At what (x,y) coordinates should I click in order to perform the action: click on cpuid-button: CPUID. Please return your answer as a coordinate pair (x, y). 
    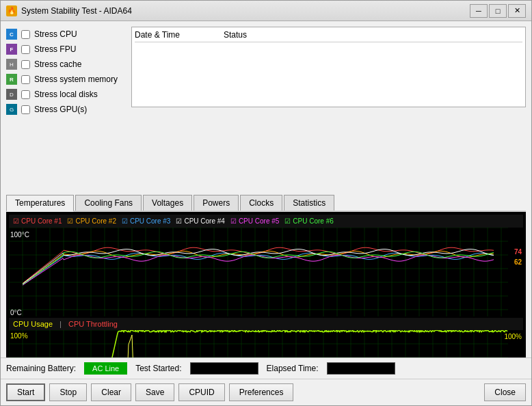
    Looking at the image, I should click on (201, 392).